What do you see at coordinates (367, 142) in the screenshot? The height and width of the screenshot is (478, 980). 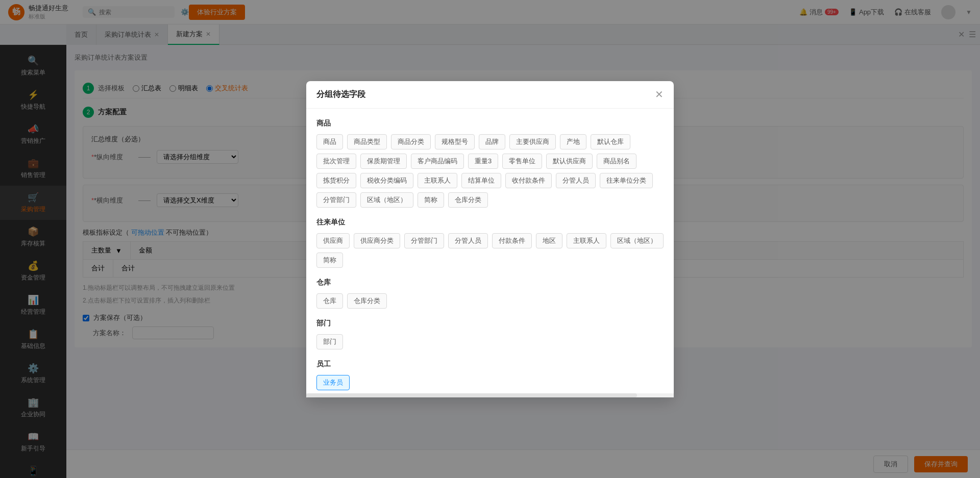 I see `field-product-type: 商品类型` at bounding box center [367, 142].